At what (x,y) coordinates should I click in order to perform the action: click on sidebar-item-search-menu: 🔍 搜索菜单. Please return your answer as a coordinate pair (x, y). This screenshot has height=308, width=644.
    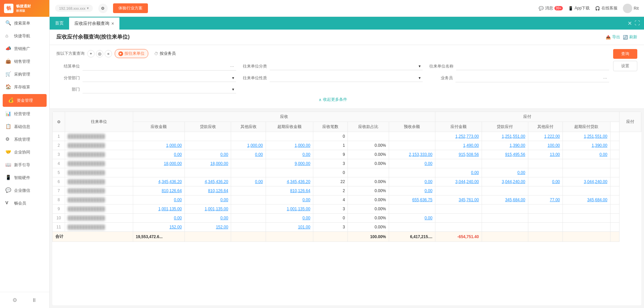
    Looking at the image, I should click on (25, 23).